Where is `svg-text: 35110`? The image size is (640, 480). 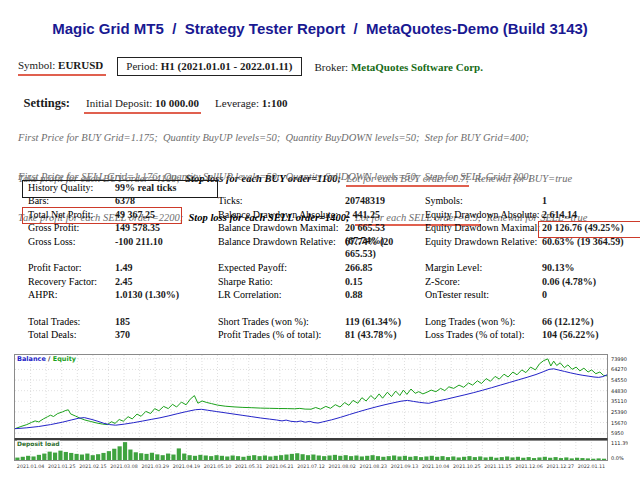
svg-text: 35110 is located at coordinates (619, 401).